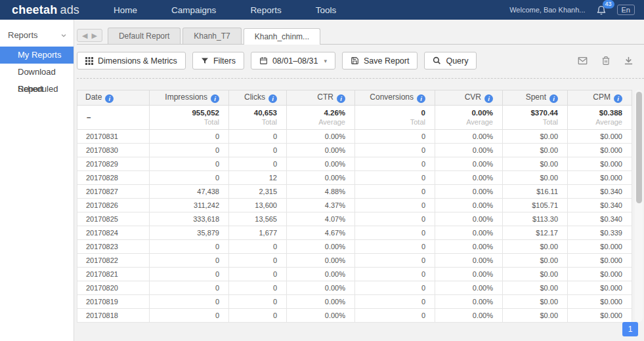 Image resolution: width=644 pixels, height=341 pixels. What do you see at coordinates (354, 219) in the screenshot?
I see `table-row: 20170825333,61813,5654.07%00.00%$113.30$…` at bounding box center [354, 219].